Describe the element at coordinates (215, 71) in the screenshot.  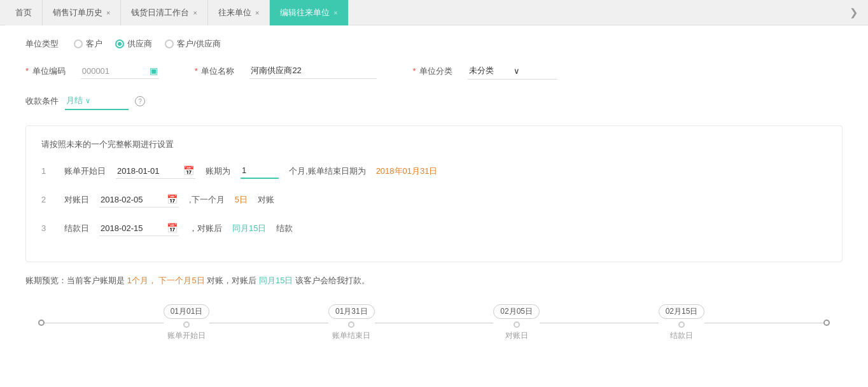
I see `unit-name-label: * 单位名称` at that location.